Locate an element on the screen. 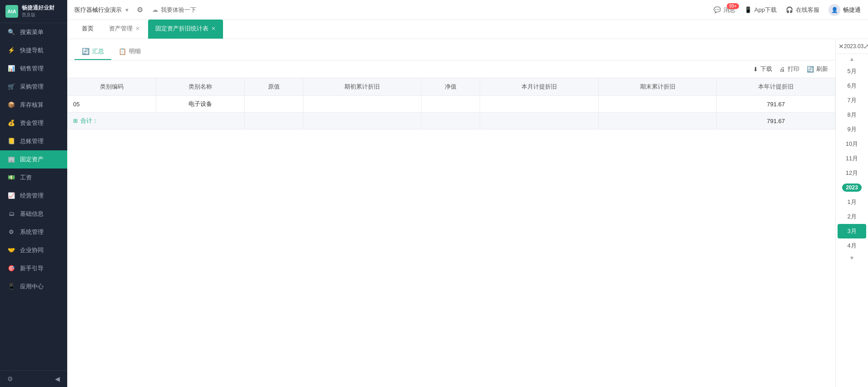  sidebar-item-工资: 💵 工资 is located at coordinates (34, 178).